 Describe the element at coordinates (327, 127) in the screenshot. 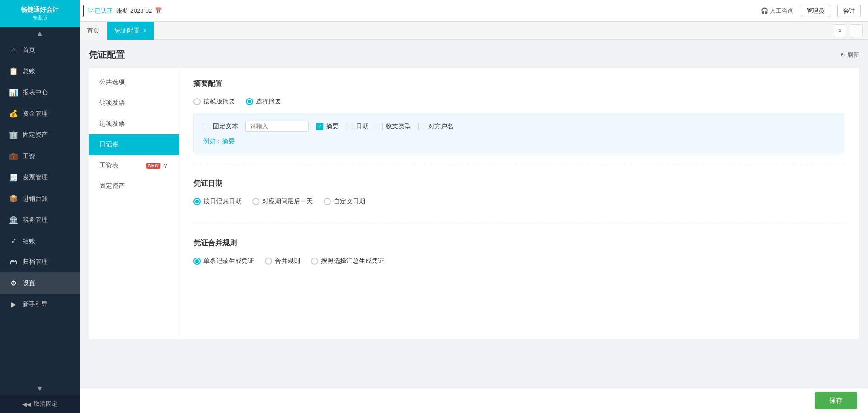

I see `checkbox-summary: ✓ 摘要` at that location.